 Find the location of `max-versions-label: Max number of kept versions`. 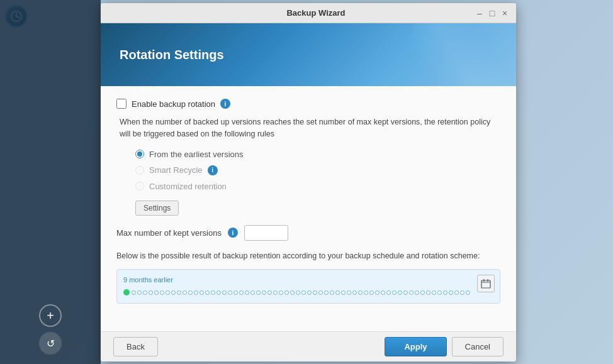

max-versions-label: Max number of kept versions is located at coordinates (169, 233).